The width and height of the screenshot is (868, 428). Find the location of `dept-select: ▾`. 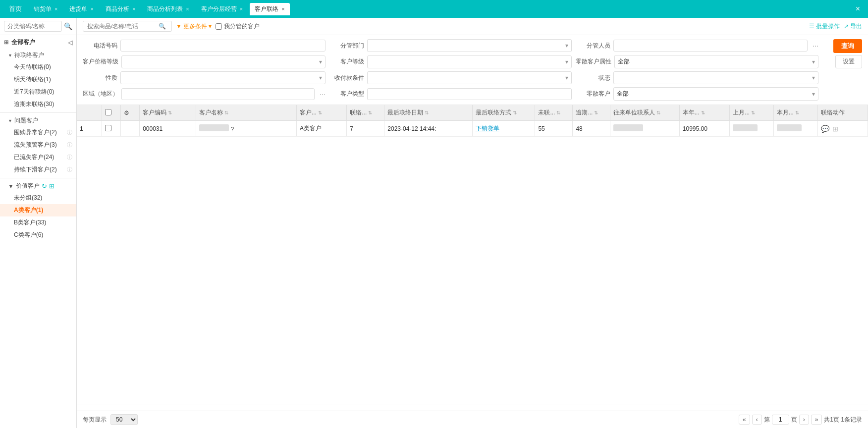

dept-select: ▾ is located at coordinates (470, 46).